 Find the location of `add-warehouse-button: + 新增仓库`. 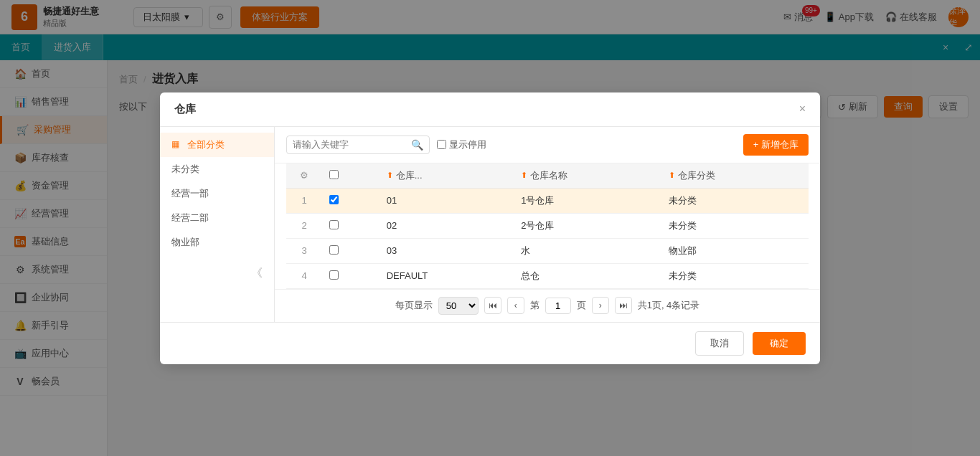

add-warehouse-button: + 新增仓库 is located at coordinates (776, 145).